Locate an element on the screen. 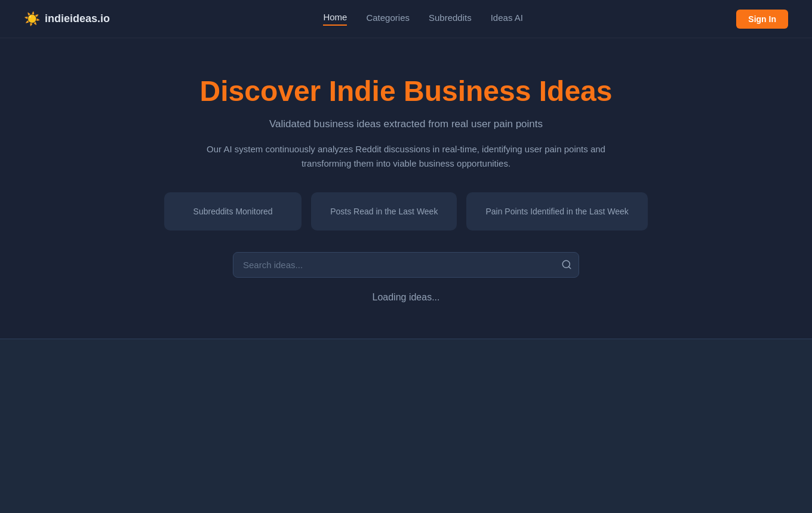 The width and height of the screenshot is (812, 513). search-icon is located at coordinates (567, 265).